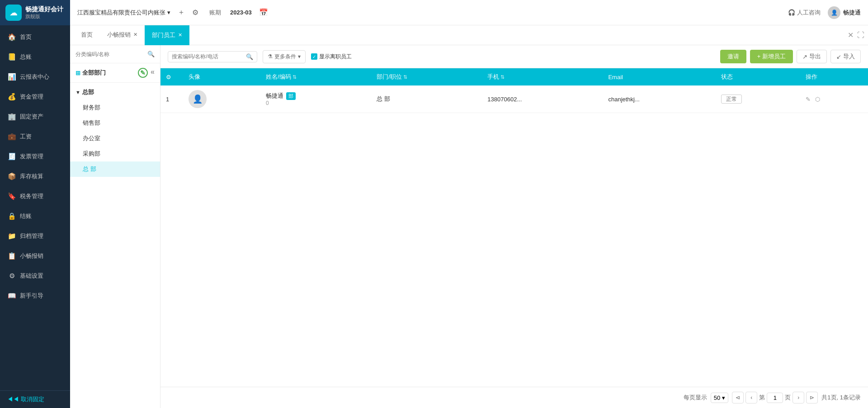 The height and width of the screenshot is (408, 868). Describe the element at coordinates (331, 57) in the screenshot. I see `show-resigned-check: ✓ 显示离职员工` at that location.